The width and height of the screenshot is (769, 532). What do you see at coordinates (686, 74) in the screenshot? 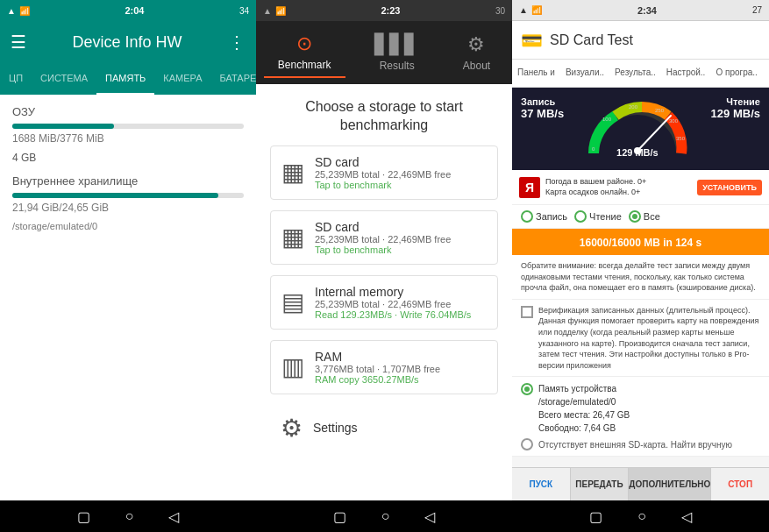
I see `subtab-settings: Настрой..` at bounding box center [686, 74].